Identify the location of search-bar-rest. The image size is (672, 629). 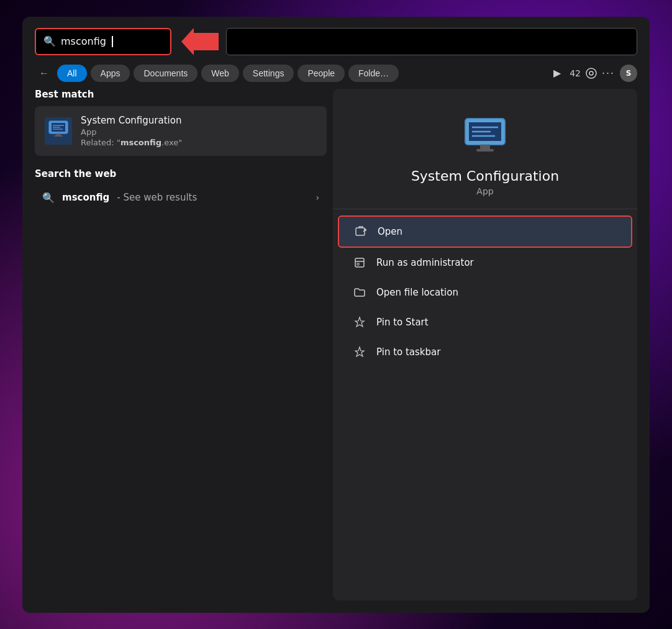
(432, 42).